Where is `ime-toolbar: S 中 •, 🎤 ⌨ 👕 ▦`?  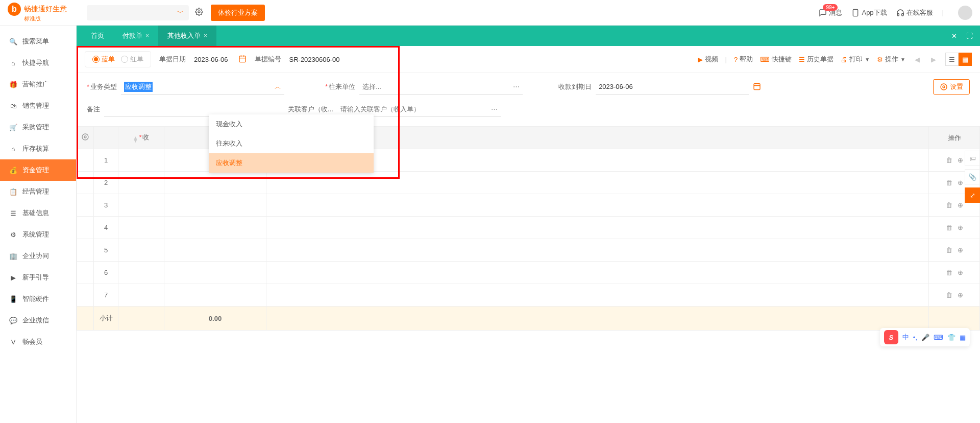
ime-toolbar: S 中 •, 🎤 ⌨ 👕 ▦ is located at coordinates (925, 337).